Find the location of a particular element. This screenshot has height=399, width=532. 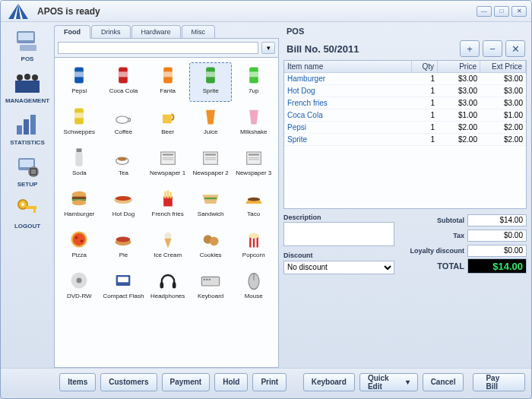

product-fanta: Fanta is located at coordinates (167, 82).